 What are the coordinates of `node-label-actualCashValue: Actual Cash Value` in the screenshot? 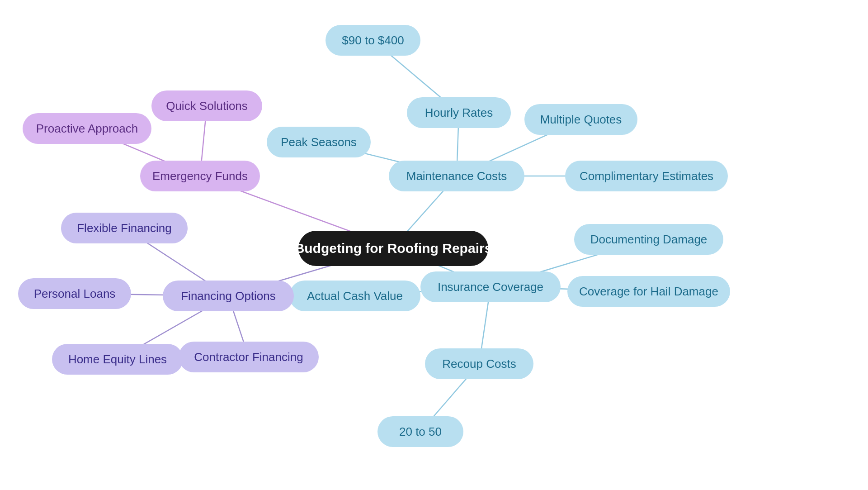 It's located at (355, 296).